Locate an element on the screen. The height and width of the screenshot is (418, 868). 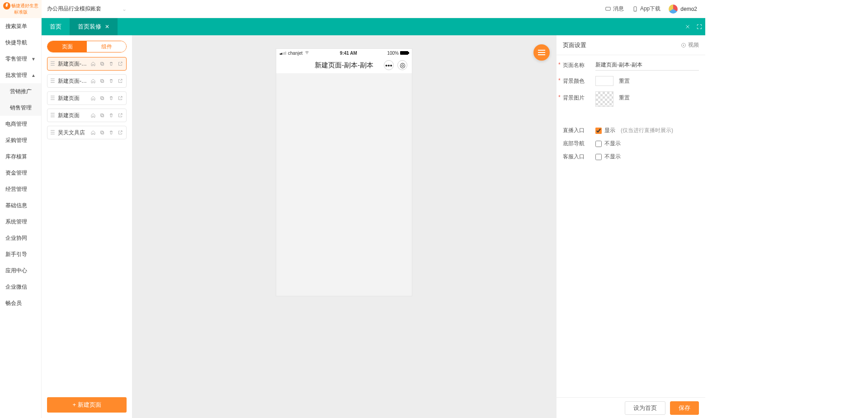
sidebar-item: 经营管理 is located at coordinates (21, 189).